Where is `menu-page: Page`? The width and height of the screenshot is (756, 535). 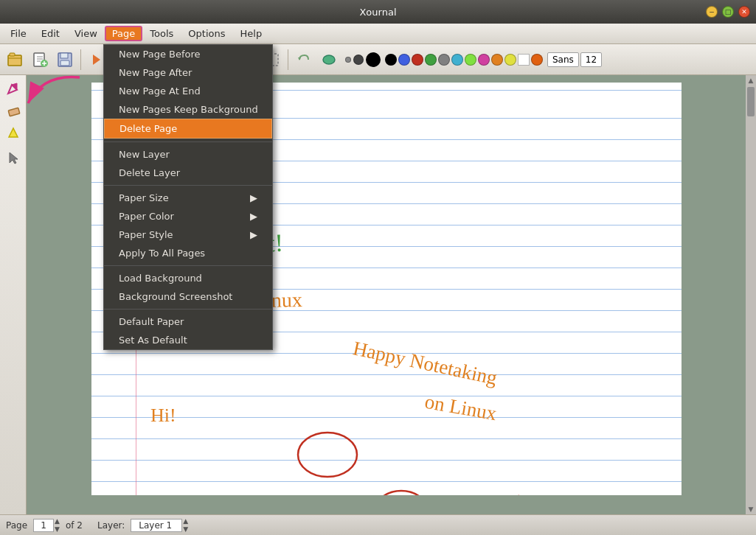
menu-page: Page is located at coordinates (124, 34).